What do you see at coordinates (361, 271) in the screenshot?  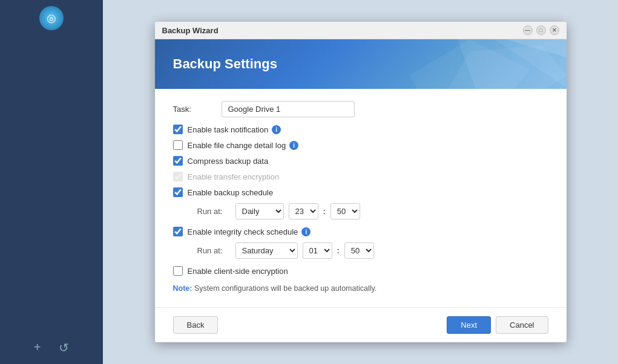 I see `enable-client-encryption-row: Enable client-side encryption` at bounding box center [361, 271].